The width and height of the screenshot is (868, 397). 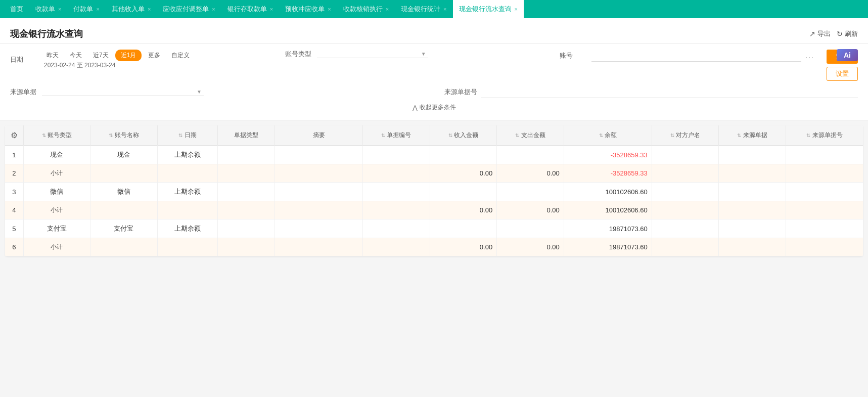 What do you see at coordinates (86, 9) in the screenshot?
I see `nav-tab-payments: 付款单 ×` at bounding box center [86, 9].